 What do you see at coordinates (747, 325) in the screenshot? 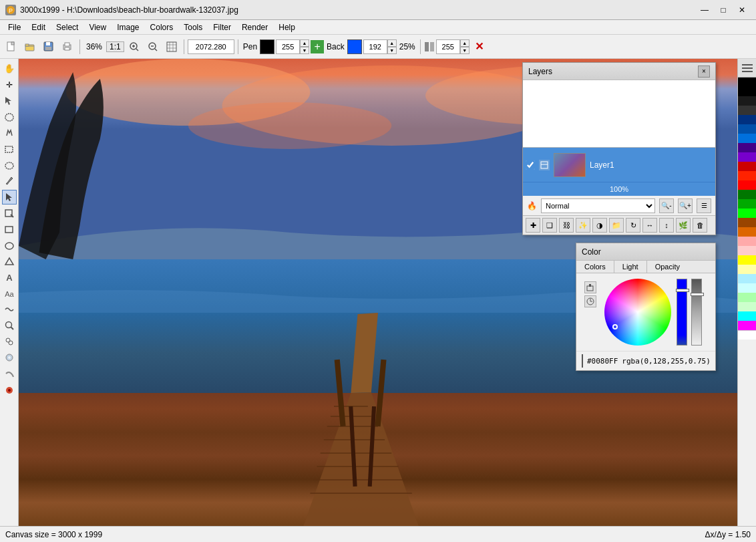
I see `swatch-magenta` at bounding box center [747, 325].